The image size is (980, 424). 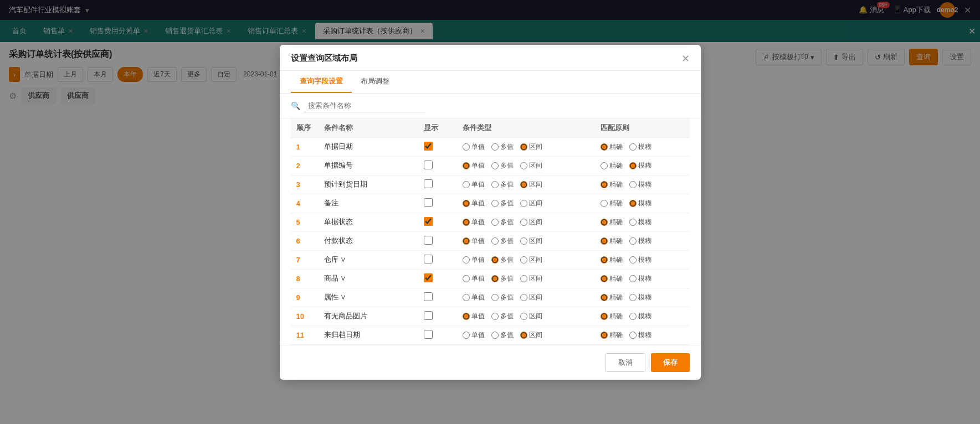 What do you see at coordinates (375, 82) in the screenshot?
I see `dialog-tab-layout: 布局调整` at bounding box center [375, 82].